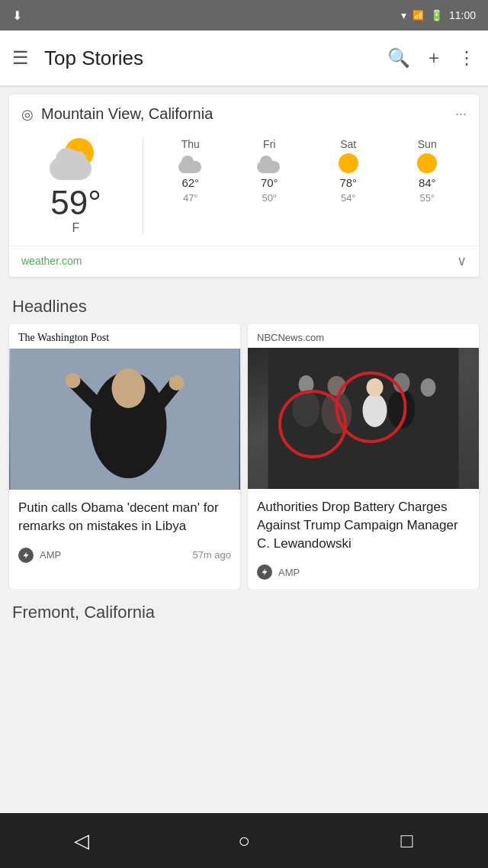 Image resolution: width=488 pixels, height=868 pixels. I want to click on weather-body: 59° F Thu 62° 47° Fri, so click(244, 188).